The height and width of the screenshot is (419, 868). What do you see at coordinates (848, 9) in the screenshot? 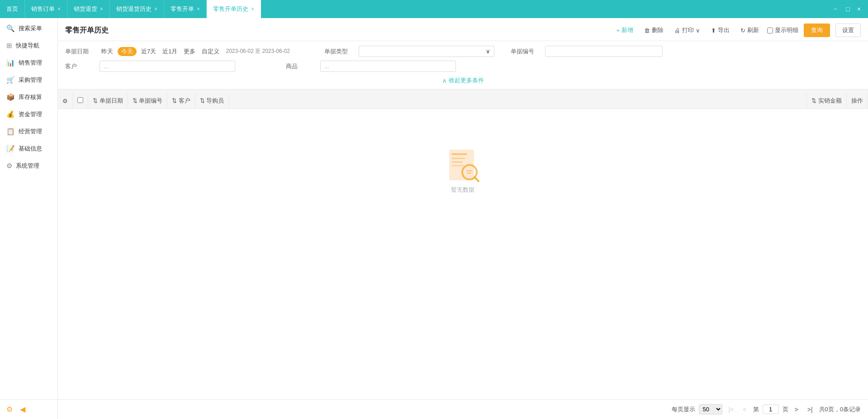
I see `maximize-icon: □` at bounding box center [848, 9].